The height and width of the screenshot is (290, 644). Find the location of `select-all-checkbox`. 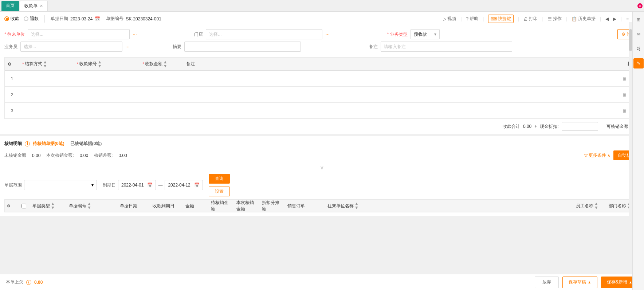

select-all-checkbox is located at coordinates (24, 206).